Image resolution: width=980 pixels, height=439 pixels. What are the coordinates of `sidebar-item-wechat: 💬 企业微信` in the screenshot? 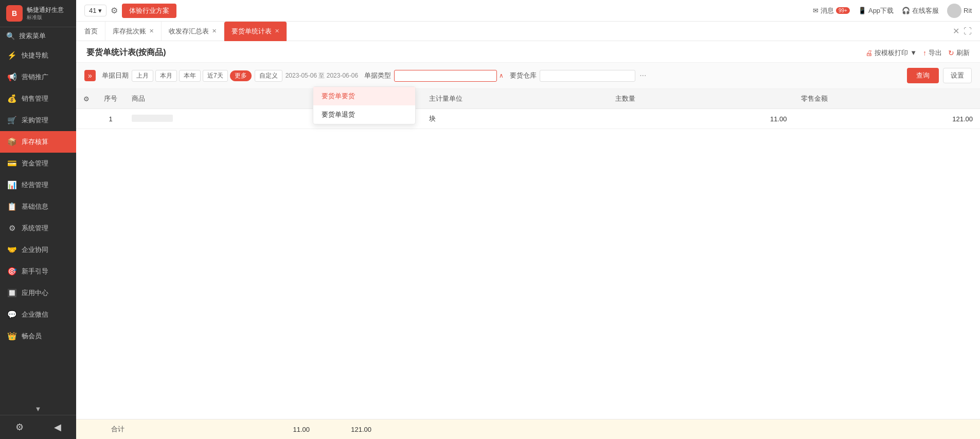 It's located at (38, 315).